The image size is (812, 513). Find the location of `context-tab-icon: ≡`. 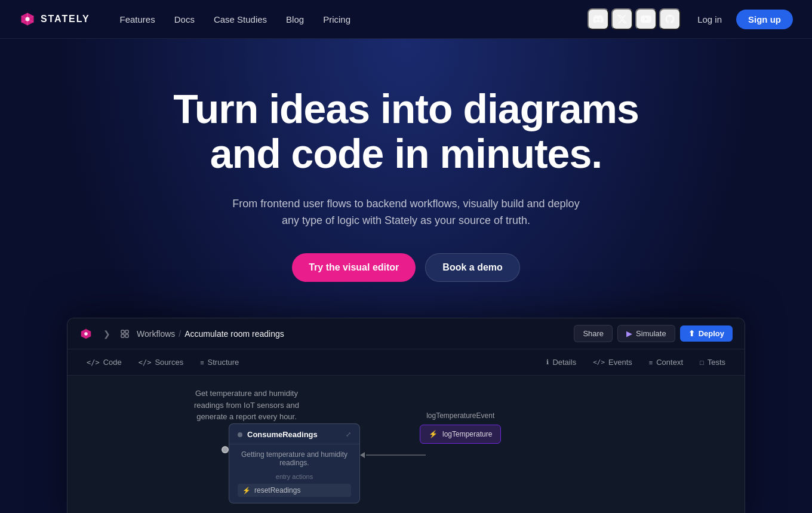

context-tab-icon: ≡ is located at coordinates (651, 363).